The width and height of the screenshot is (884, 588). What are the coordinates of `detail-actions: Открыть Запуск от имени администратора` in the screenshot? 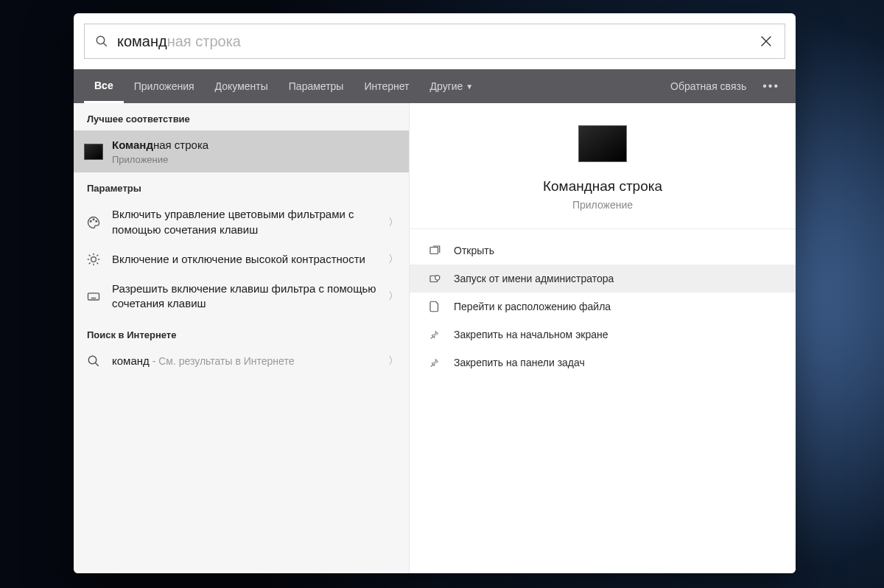 It's located at (603, 307).